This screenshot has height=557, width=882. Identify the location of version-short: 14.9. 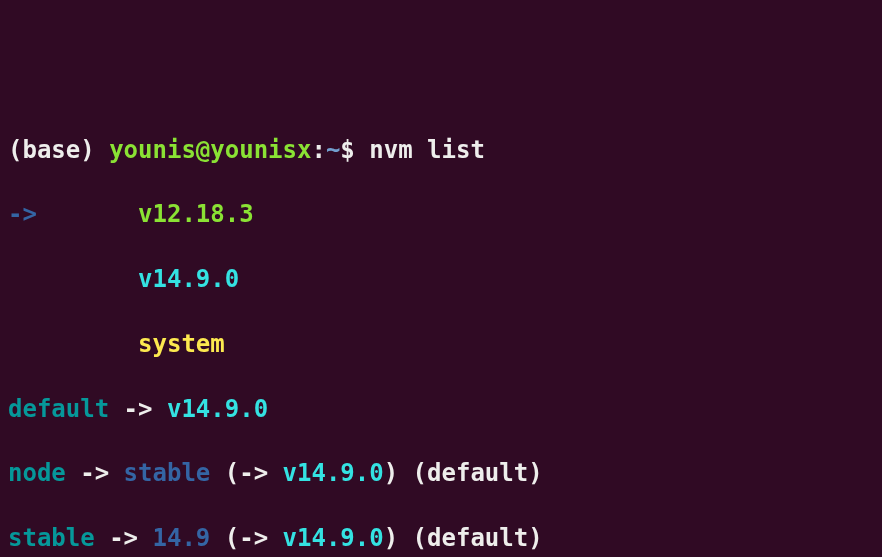
(182, 538).